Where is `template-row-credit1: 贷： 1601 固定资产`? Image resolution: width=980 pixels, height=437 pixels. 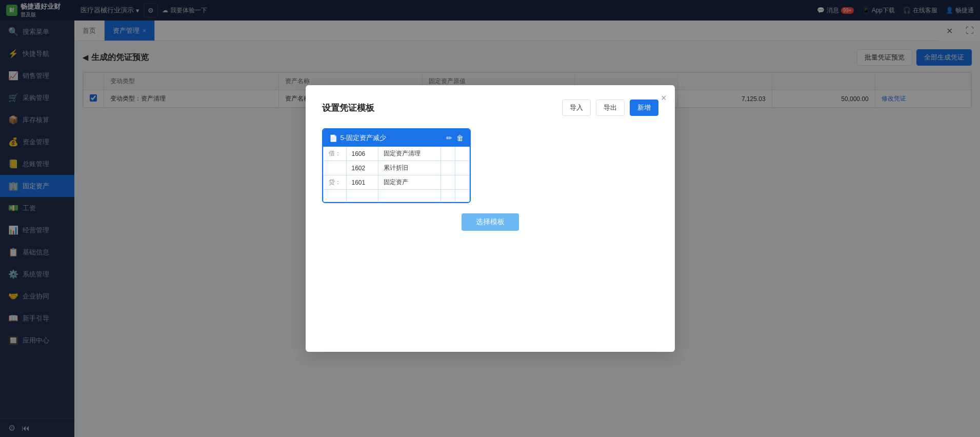
template-row-credit1: 贷： 1601 固定资产 is located at coordinates (396, 183).